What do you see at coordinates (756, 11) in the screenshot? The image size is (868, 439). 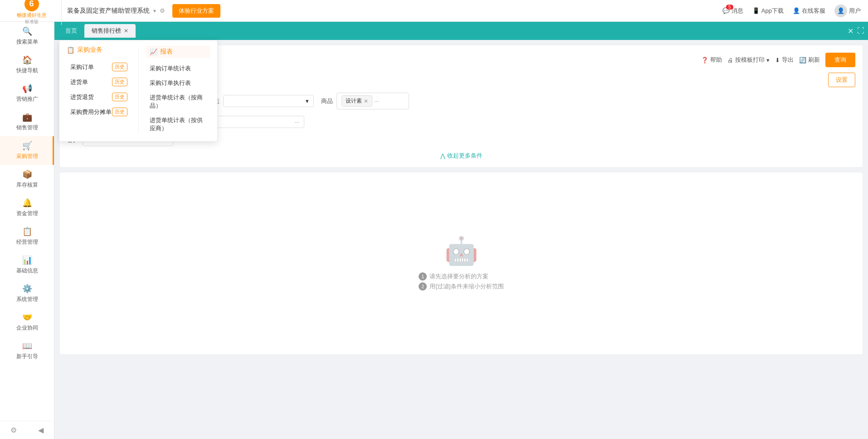 I see `phone-icon: 📱` at bounding box center [756, 11].